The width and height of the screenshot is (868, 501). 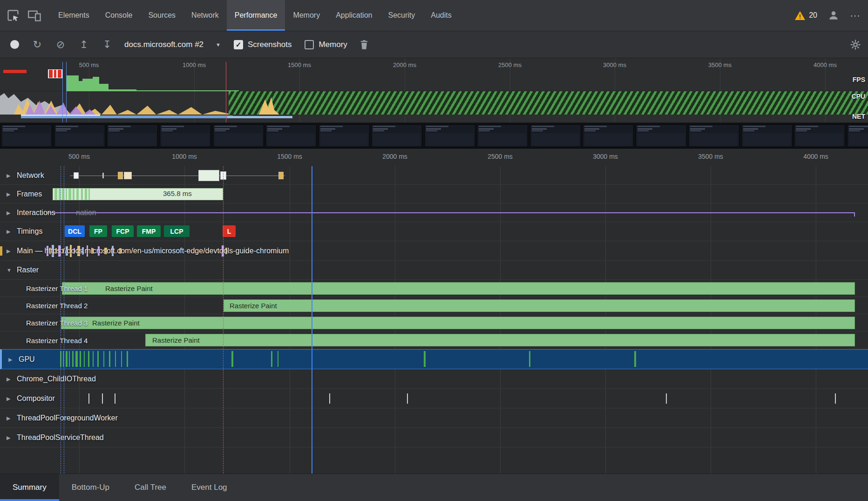 What do you see at coordinates (855, 45) in the screenshot?
I see `capture-settings-gear-icon` at bounding box center [855, 45].